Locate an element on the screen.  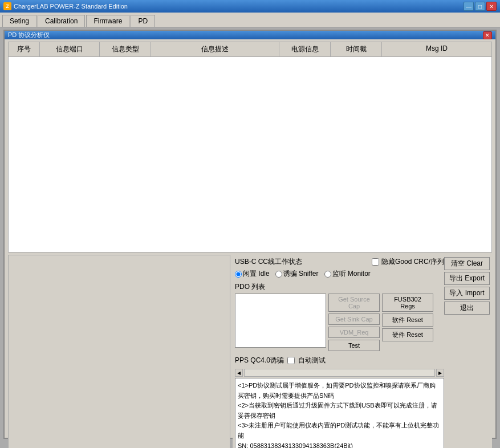
col-desc-header: 信息描述 is located at coordinates (216, 49).